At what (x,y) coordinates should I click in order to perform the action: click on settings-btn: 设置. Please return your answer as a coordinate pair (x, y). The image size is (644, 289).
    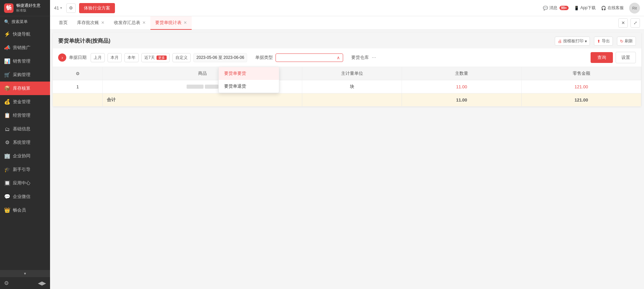
    Looking at the image, I should click on (626, 58).